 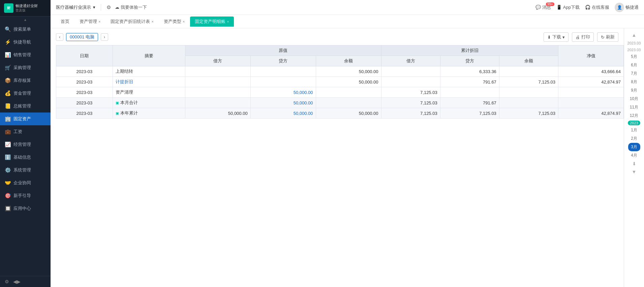 What do you see at coordinates (634, 90) in the screenshot?
I see `timeline-month-9: 9月` at bounding box center [634, 90].